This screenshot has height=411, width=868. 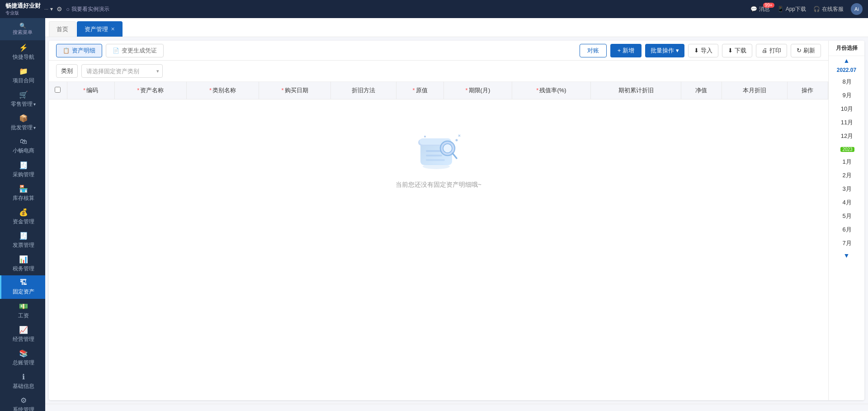 What do you see at coordinates (23, 76) in the screenshot?
I see `sidebar-item-project: 📁 项目合同` at bounding box center [23, 76].